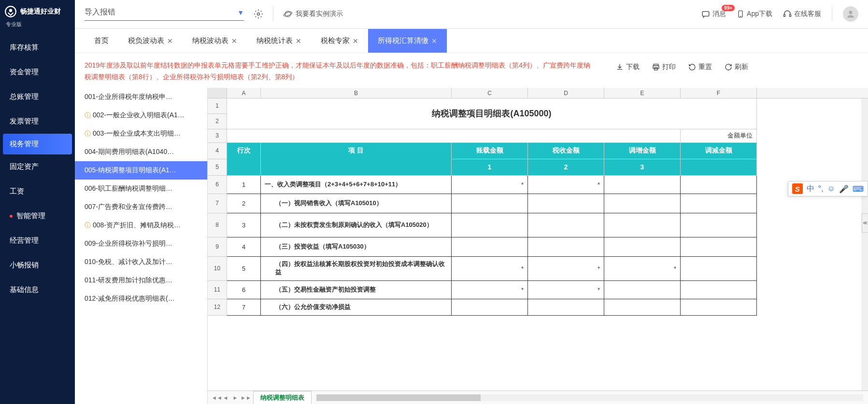 Image resolution: width=868 pixels, height=404 pixels. What do you see at coordinates (38, 167) in the screenshot?
I see `sidebar-item: 固定资产` at bounding box center [38, 167].